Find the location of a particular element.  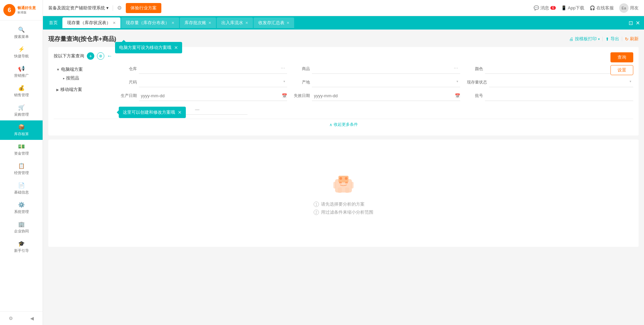

tip2-text: 用过滤条件来缩小分析范围 is located at coordinates (347, 212).